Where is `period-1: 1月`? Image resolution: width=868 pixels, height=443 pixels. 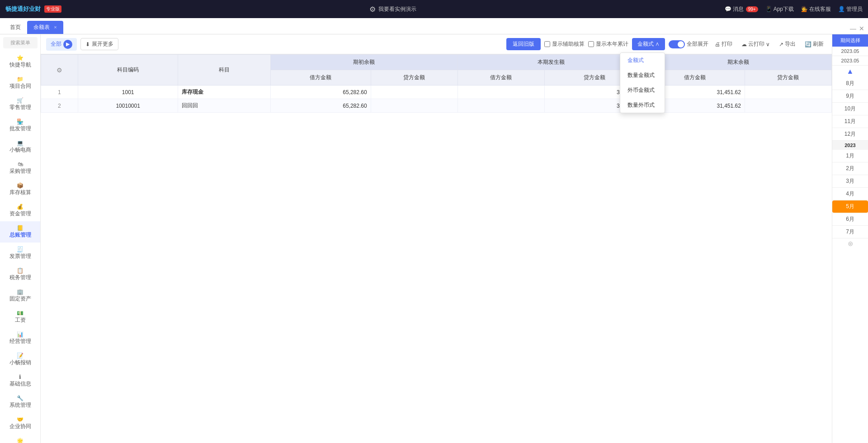
period-1: 1月 is located at coordinates (850, 156).